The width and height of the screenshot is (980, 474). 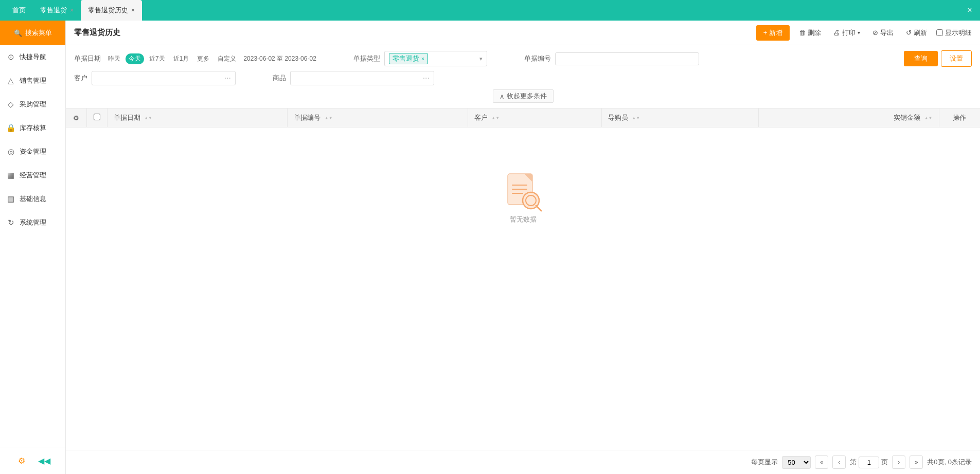 I want to click on tab-home: 首页, so click(x=19, y=10).